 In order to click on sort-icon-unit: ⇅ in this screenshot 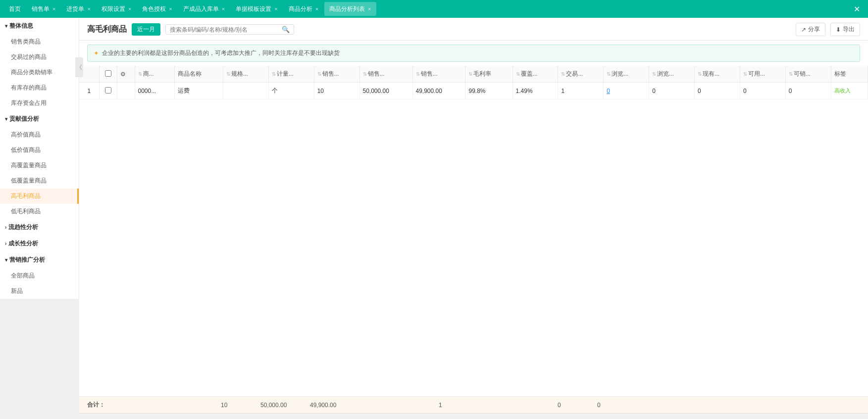, I will do `click(274, 74)`.